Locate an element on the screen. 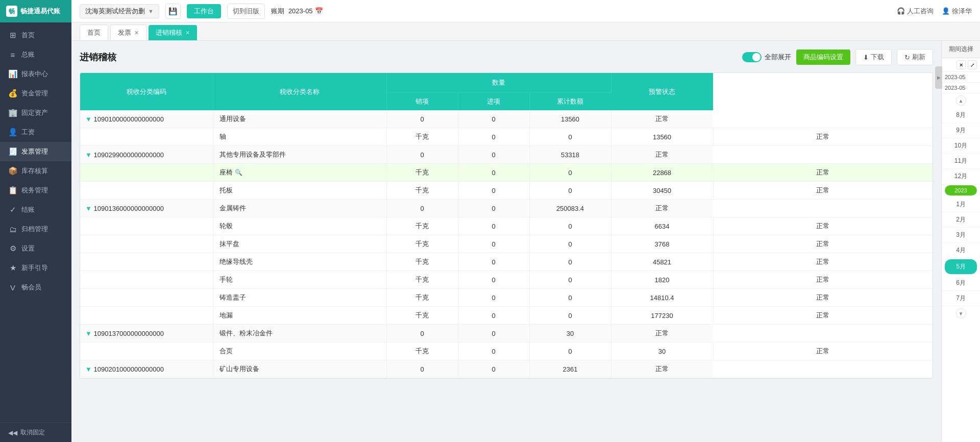 The width and height of the screenshot is (980, 442). calendar-icon: 📅 is located at coordinates (319, 11).